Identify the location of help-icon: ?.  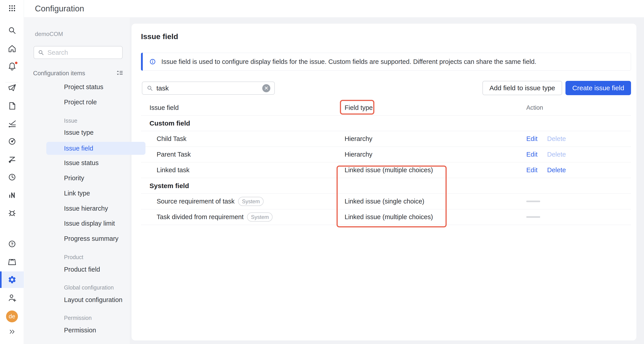
(12, 244).